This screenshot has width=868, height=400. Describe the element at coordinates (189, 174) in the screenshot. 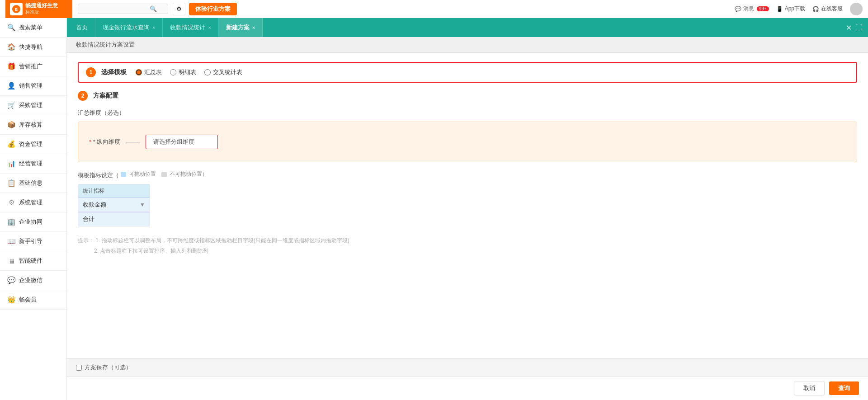

I see `fixed-label: 不可拖动位置）` at that location.